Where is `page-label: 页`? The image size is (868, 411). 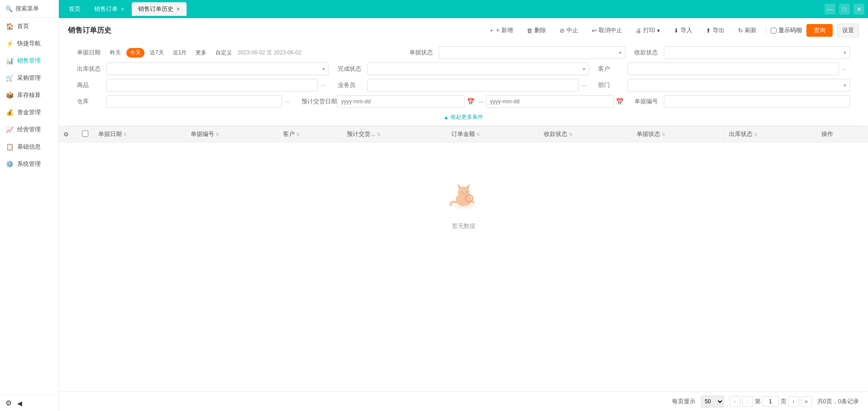
page-label: 页 is located at coordinates (783, 401).